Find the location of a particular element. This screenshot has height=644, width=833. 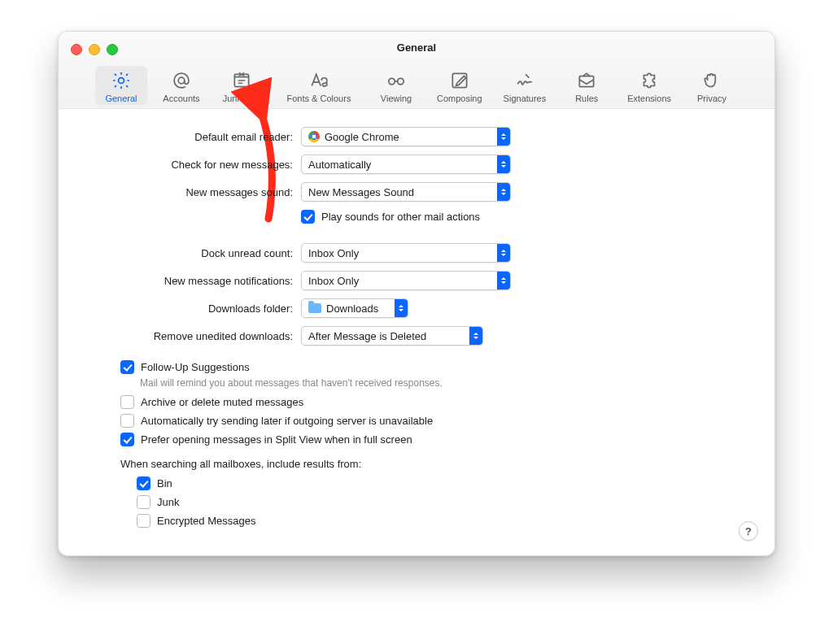

select-value: Google Chrome is located at coordinates (362, 137).